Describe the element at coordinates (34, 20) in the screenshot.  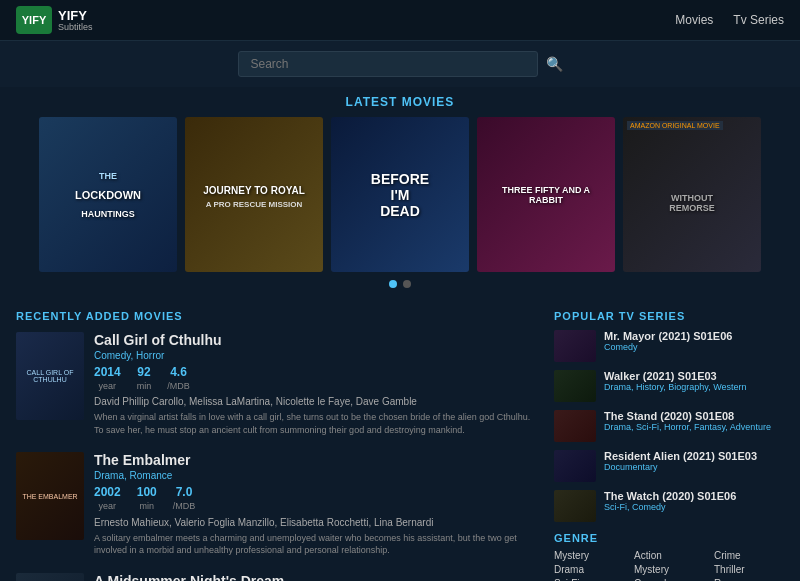
I see `logo-box: YIFY` at that location.